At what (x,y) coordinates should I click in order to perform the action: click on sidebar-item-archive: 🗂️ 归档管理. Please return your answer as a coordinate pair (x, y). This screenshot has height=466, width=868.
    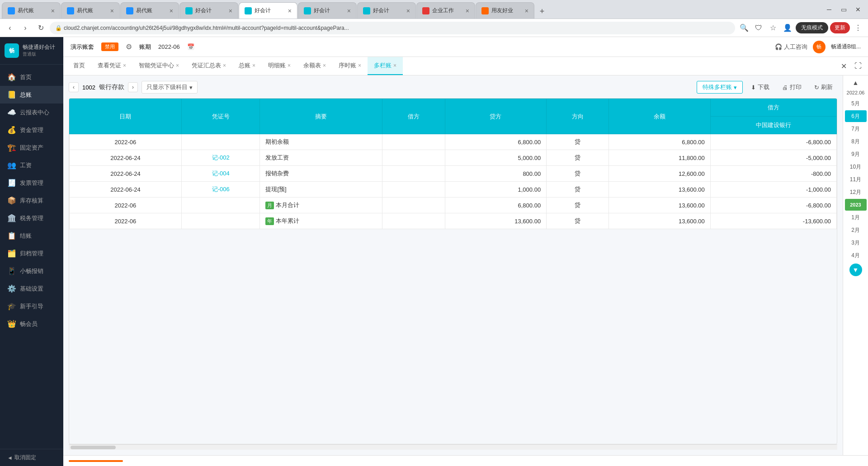
    Looking at the image, I should click on (32, 253).